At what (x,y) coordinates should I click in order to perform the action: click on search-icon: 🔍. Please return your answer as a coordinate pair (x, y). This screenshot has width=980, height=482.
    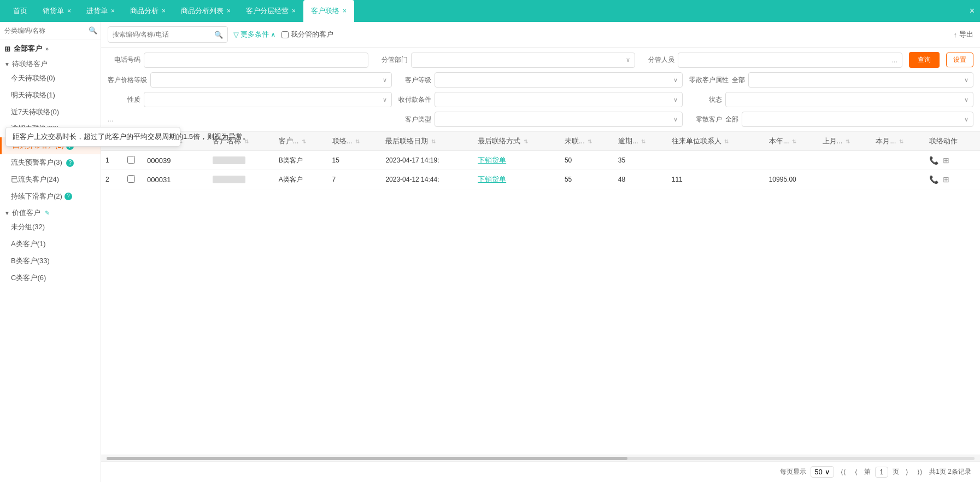
    Looking at the image, I should click on (219, 35).